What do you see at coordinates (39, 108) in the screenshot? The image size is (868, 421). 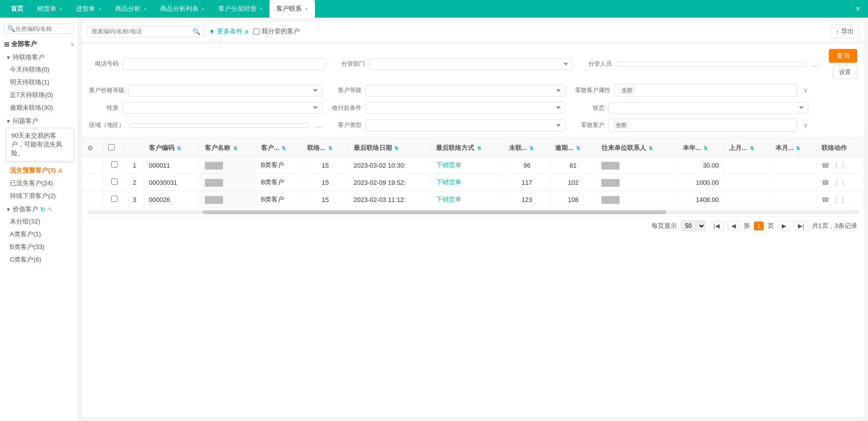 I see `sidebar-item-overdue-pending: 逾期未联络(30)` at bounding box center [39, 108].